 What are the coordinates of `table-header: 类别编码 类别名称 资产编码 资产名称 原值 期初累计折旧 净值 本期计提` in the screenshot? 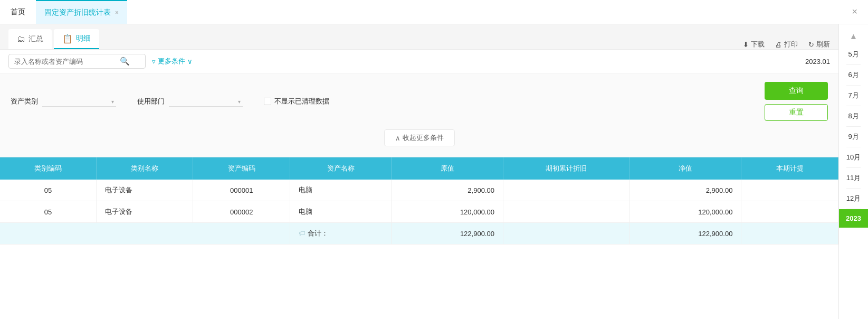 It's located at (419, 168).